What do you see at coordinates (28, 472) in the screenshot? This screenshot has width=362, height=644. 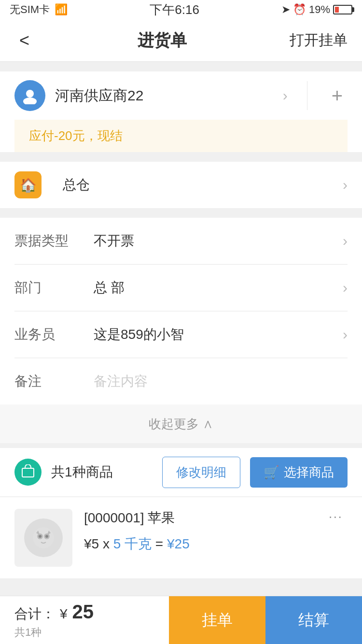 I see `product-icon` at bounding box center [28, 472].